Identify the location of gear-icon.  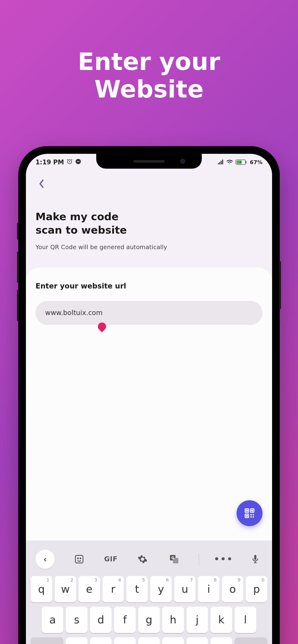
(142, 559).